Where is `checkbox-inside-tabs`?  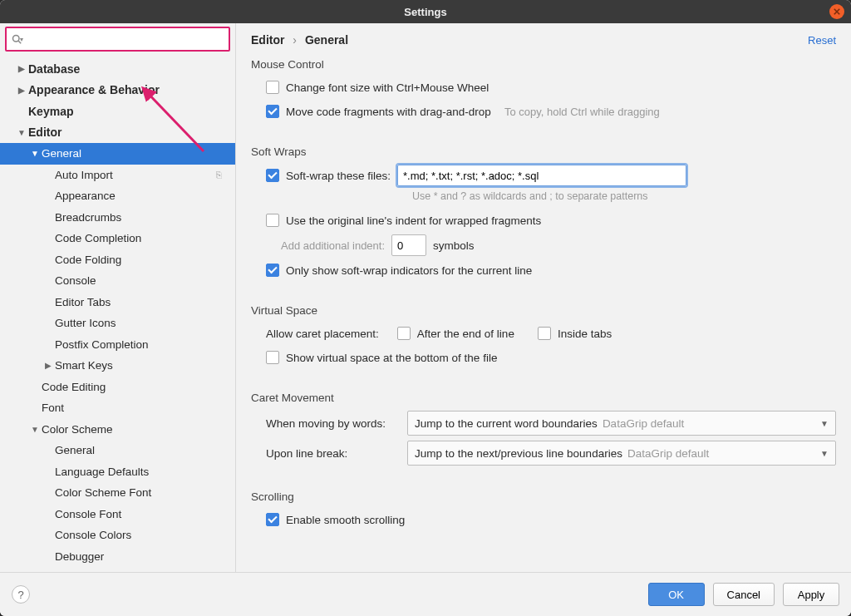
checkbox-inside-tabs is located at coordinates (544, 333).